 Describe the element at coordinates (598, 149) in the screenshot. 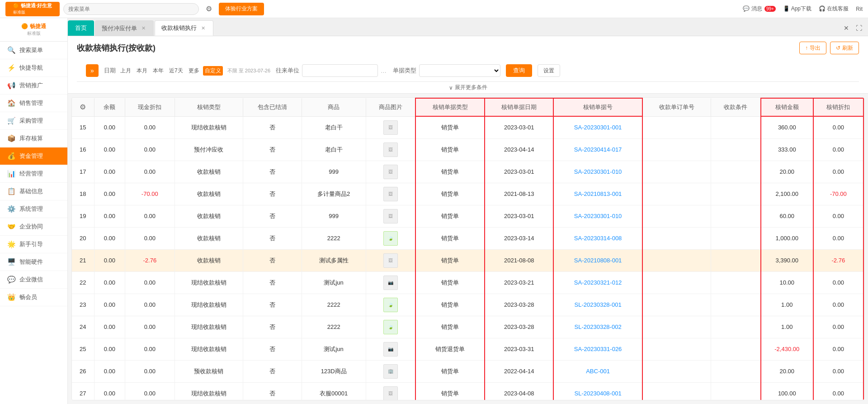

I see `verify-bill-no-link: SA-20230414-017` at that location.